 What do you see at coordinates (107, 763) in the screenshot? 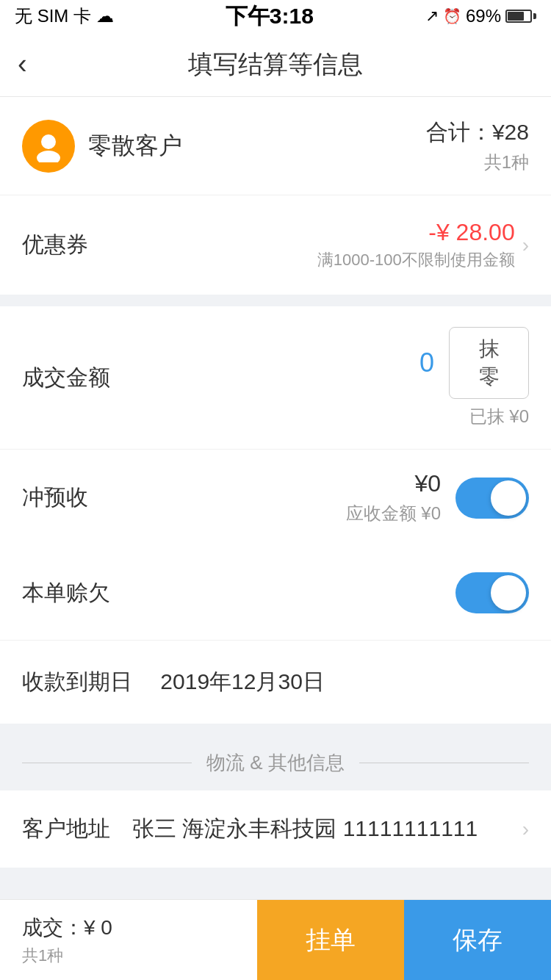
I see `divider-line-left` at bounding box center [107, 763].